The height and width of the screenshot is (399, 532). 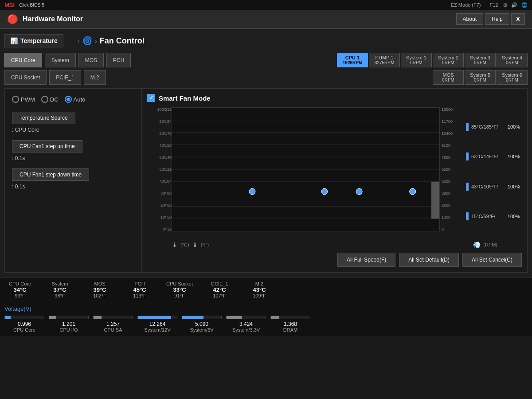 What do you see at coordinates (509, 5) in the screenshot?
I see `function-keys: F12 🖥 🔊 🌐` at bounding box center [509, 5].